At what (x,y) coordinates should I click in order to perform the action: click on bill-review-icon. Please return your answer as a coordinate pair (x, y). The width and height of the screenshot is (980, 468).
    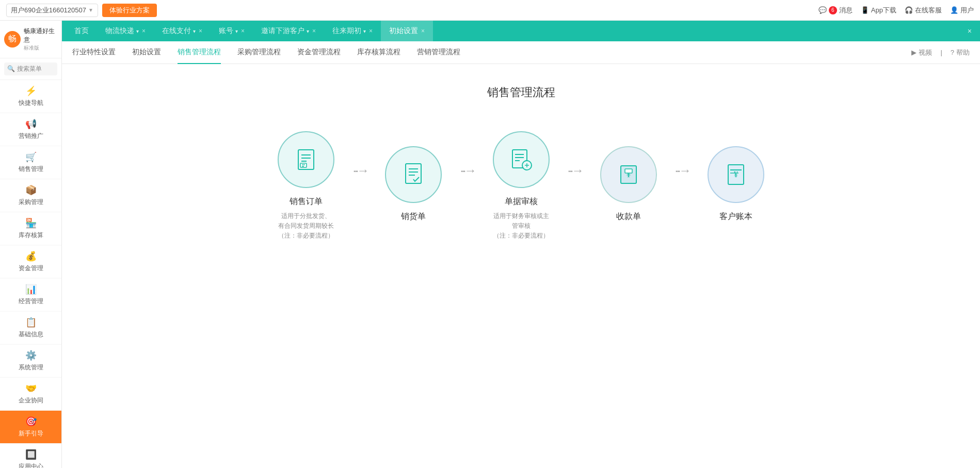
    Looking at the image, I should click on (521, 160).